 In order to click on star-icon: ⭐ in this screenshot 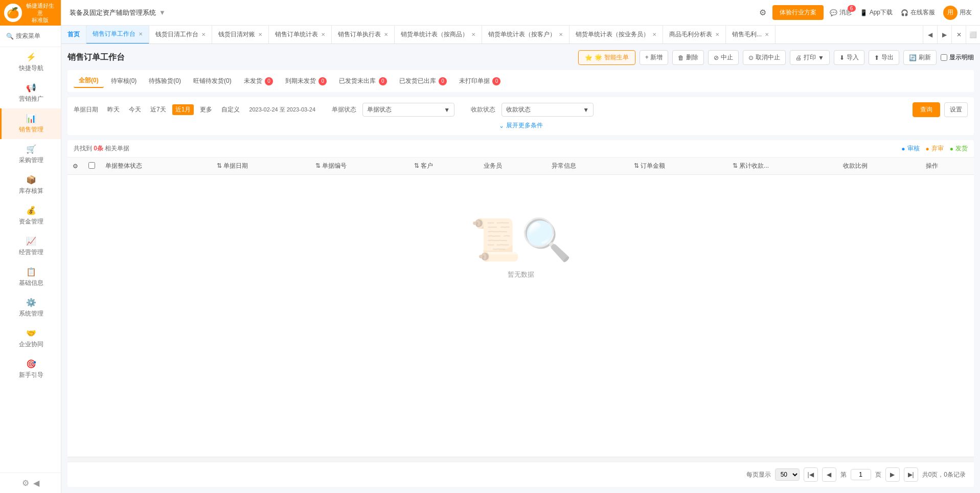, I will do `click(589, 58)`.